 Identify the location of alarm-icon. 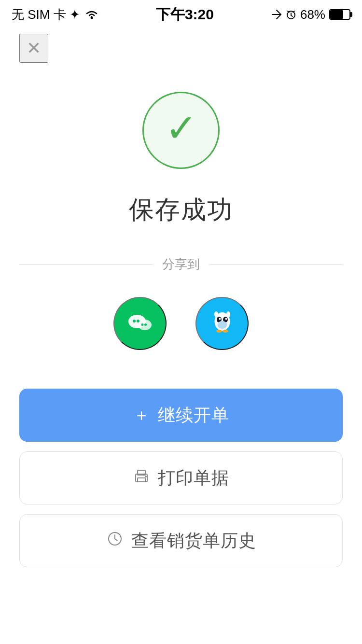
(291, 14).